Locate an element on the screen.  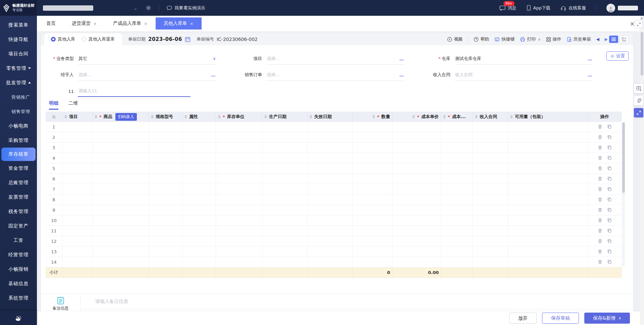
field-sales-order: 销售订单 选择...… is located at coordinates (321, 73).